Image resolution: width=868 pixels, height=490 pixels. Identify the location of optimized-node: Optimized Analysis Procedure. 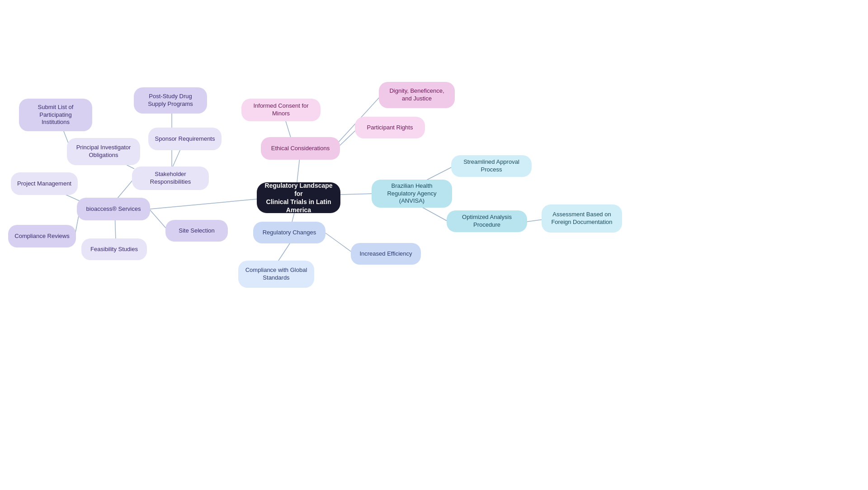
(487, 221).